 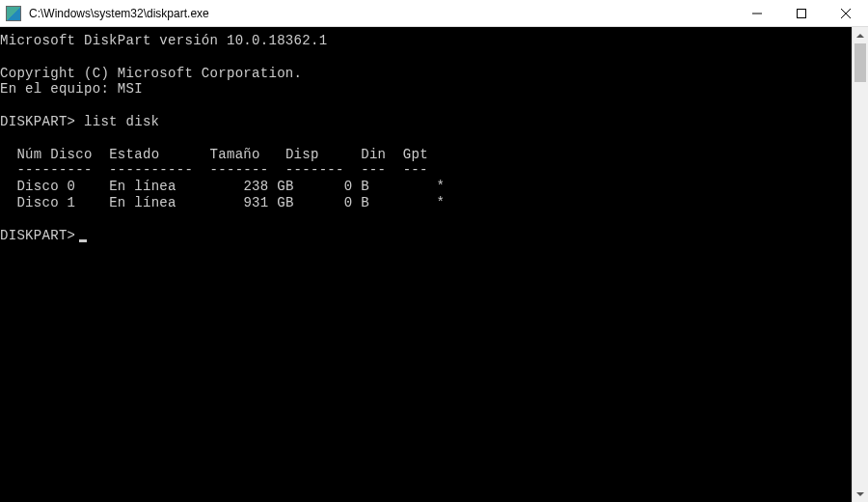 I want to click on maximize-button, so click(x=801, y=14).